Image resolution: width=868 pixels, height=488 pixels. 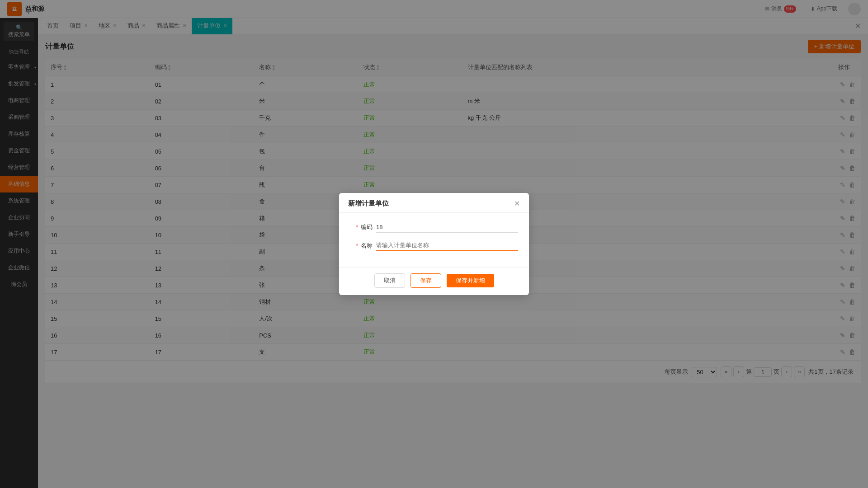 What do you see at coordinates (434, 227) in the screenshot?
I see `form-row-code: * 编码` at bounding box center [434, 227].